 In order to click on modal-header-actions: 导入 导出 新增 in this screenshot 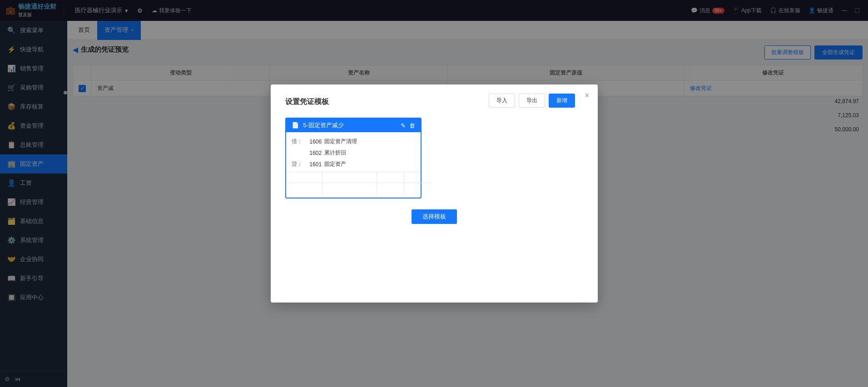, I will do `click(532, 101)`.